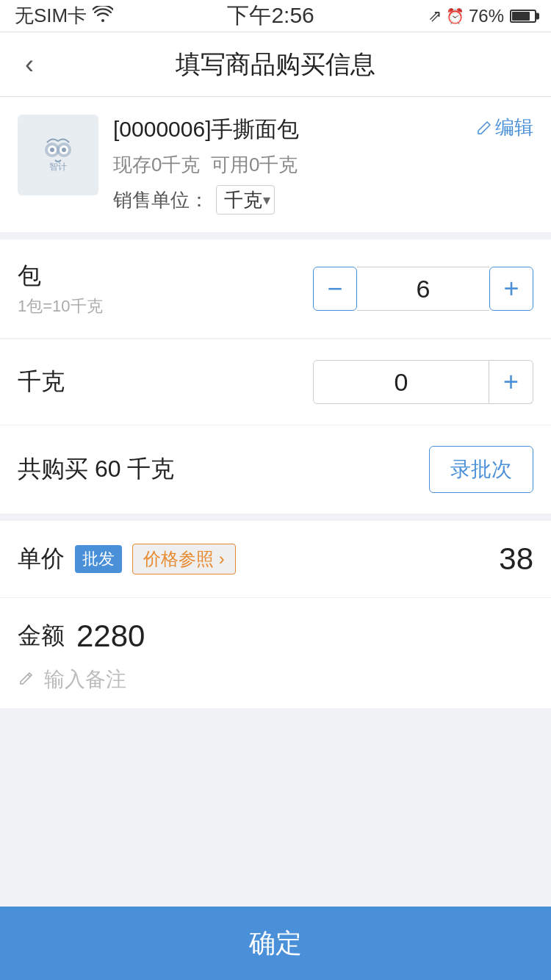  Describe the element at coordinates (401, 382) in the screenshot. I see `kg-qty-input` at that location.